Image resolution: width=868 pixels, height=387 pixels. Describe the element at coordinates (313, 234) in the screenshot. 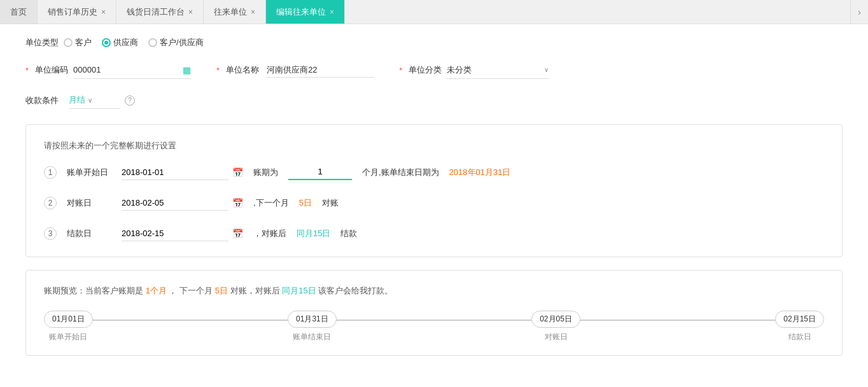

I see `row3-suffix-highlight: 同月15日` at that location.